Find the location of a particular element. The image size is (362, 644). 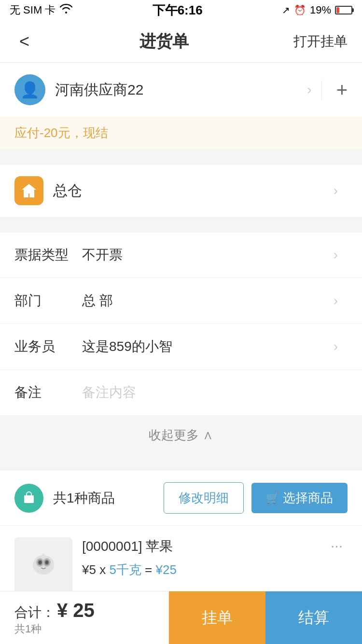

invoice-type-row: 票据类型 不开票 › is located at coordinates (181, 255).